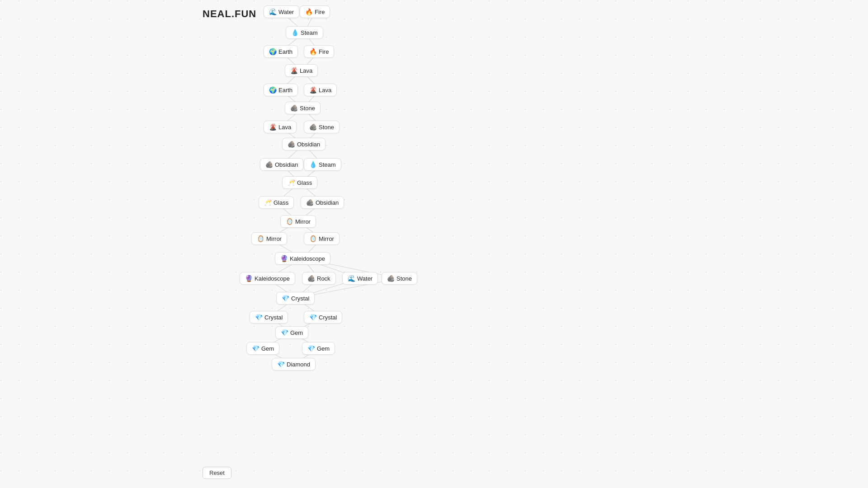 The width and height of the screenshot is (868, 488). What do you see at coordinates (315, 12) in the screenshot?
I see `element-node-fire1: 🔥Fire` at bounding box center [315, 12].